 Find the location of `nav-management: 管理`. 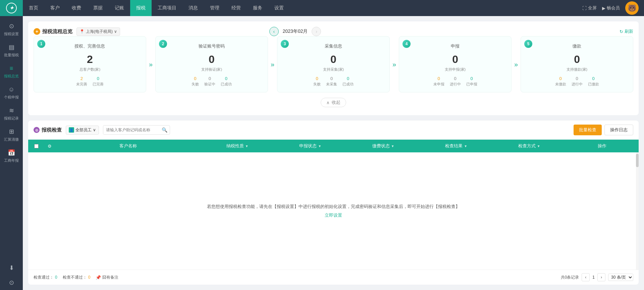

nav-management: 管理 is located at coordinates (215, 8).